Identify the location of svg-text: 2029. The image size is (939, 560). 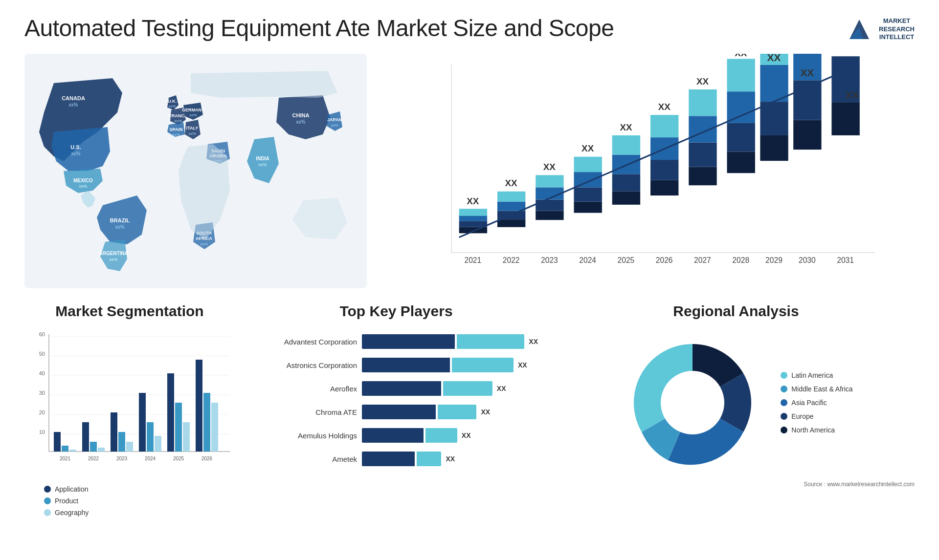
(774, 260).